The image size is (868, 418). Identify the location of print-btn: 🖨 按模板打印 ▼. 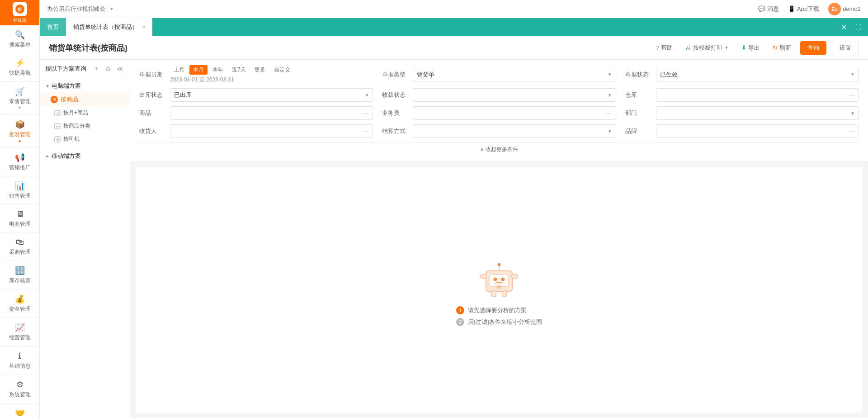
(707, 48).